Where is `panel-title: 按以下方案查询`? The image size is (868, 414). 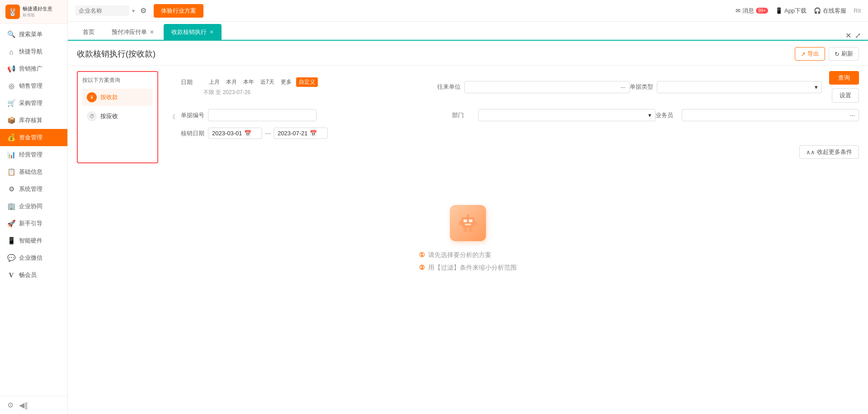
panel-title: 按以下方案查询 is located at coordinates (118, 81).